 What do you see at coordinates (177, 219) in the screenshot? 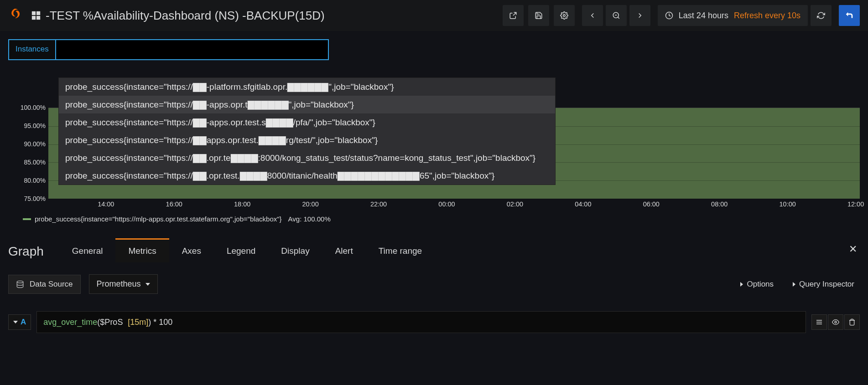
I see `chart-legend: probe_success{instance="https://mlp-apps…` at bounding box center [177, 219].